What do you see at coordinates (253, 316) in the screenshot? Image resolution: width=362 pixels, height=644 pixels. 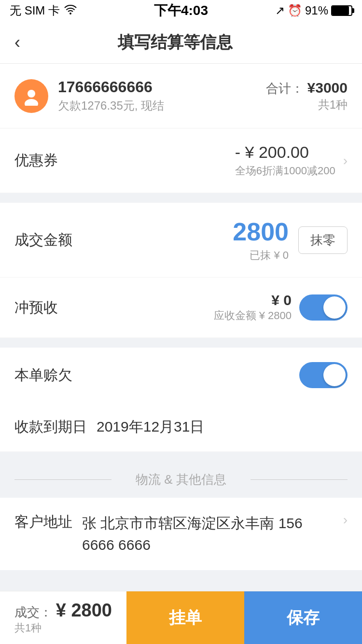 I see `prepay-sub: 应收金额 ¥ 2800` at bounding box center [253, 316].